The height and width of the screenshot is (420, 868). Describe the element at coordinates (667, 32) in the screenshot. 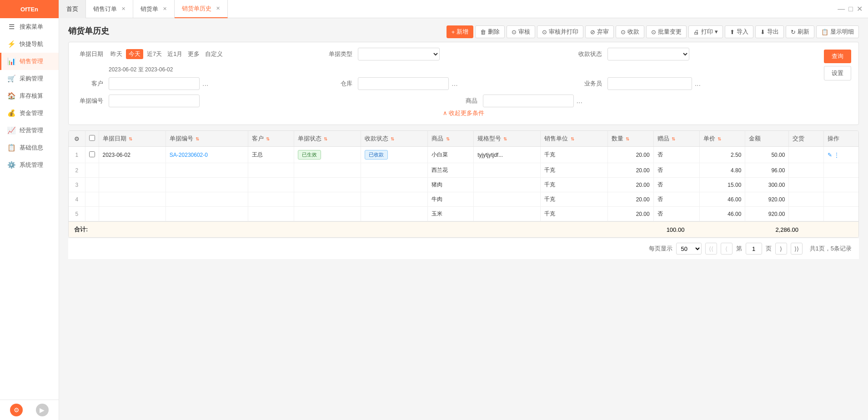

I see `batch-change-button: ⊙ 批量变更` at that location.